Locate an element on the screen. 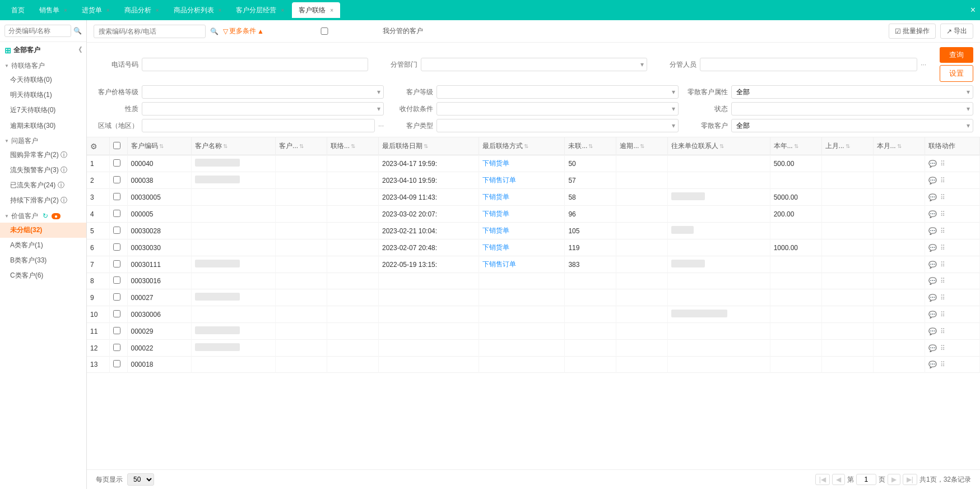 This screenshot has width=980, height=489. retail-customer-select: 全部 is located at coordinates (852, 126).